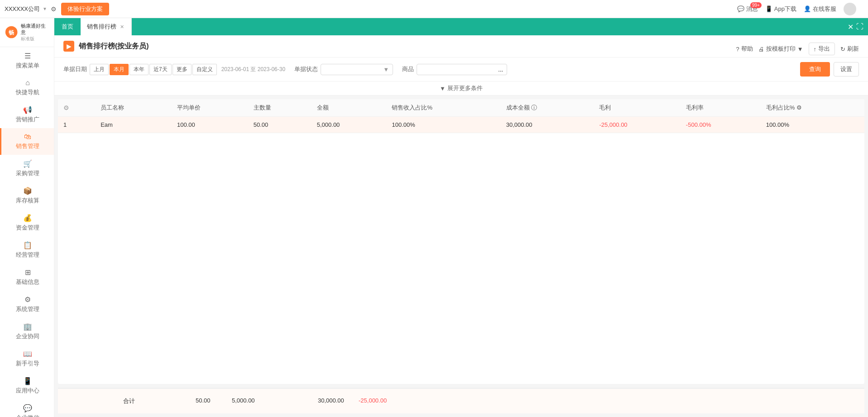  What do you see at coordinates (741, 9) in the screenshot?
I see `message-icon: 💬` at bounding box center [741, 9].